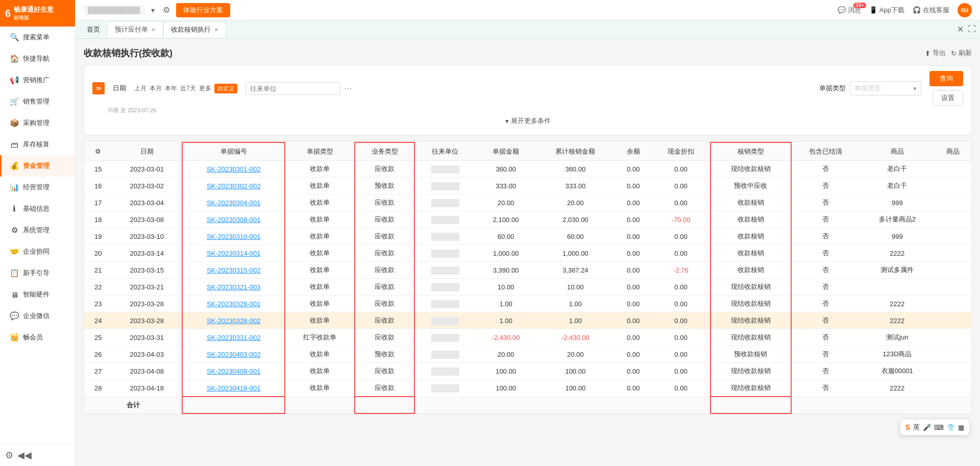  Describe the element at coordinates (948, 98) in the screenshot. I see `settings-button: 设置` at that location.